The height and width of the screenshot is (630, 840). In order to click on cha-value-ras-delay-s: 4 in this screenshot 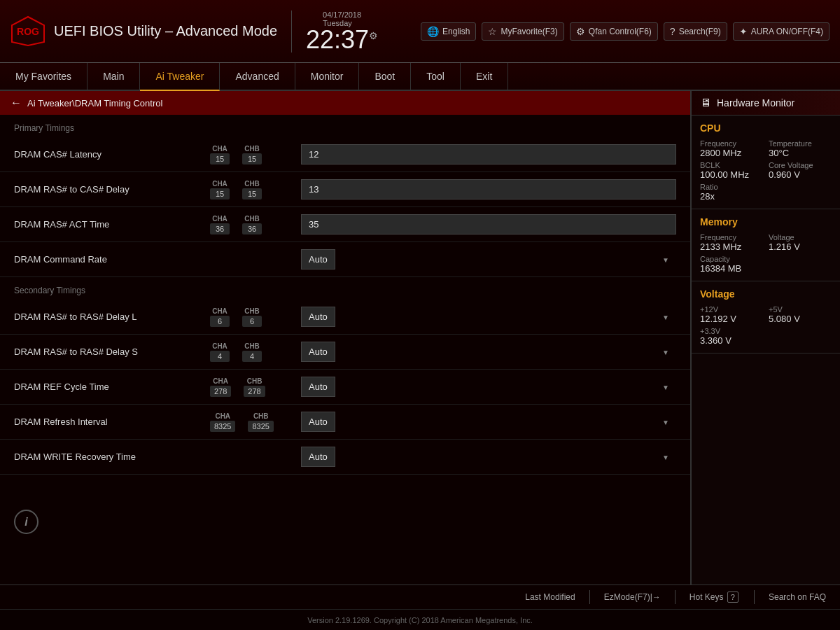, I will do `click(220, 356)`.